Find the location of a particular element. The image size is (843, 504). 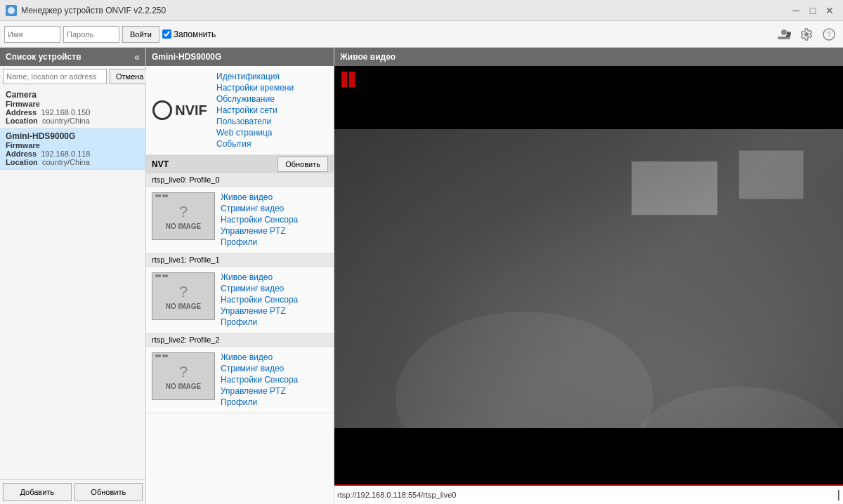

link-users: Пользователи is located at coordinates (255, 121).